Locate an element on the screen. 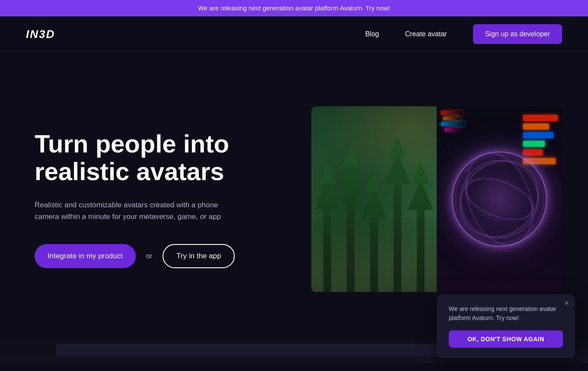  try-app-button: Try in the app is located at coordinates (199, 256).